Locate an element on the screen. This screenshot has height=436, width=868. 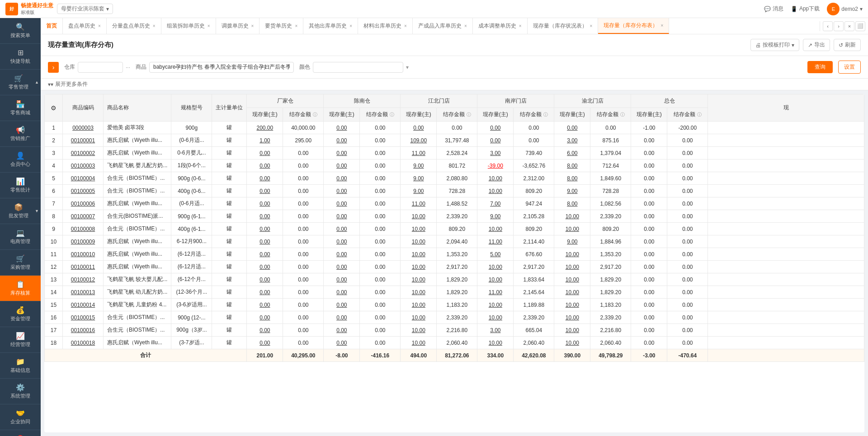
tab-stock-dist: 现存量（库存分布表） × is located at coordinates (634, 26).